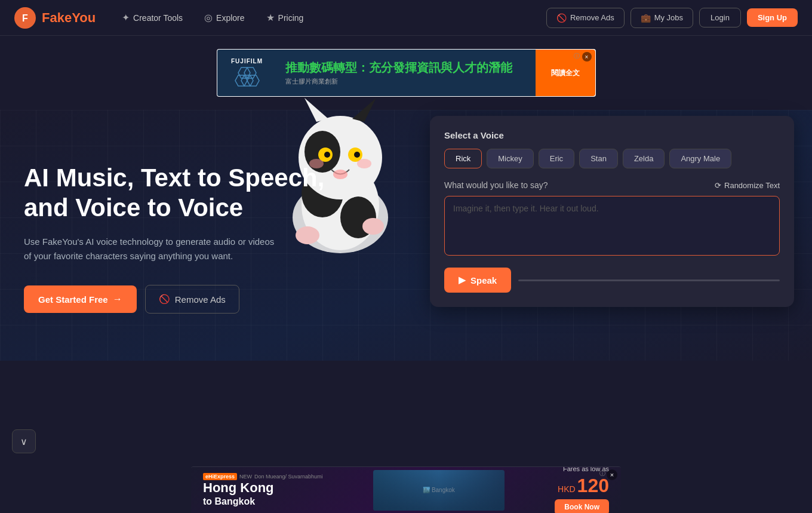 The image size is (812, 513). I want to click on nav-actions: 🚫 Remove Ads 💼 My Jobs Login Sign Up, so click(672, 18).